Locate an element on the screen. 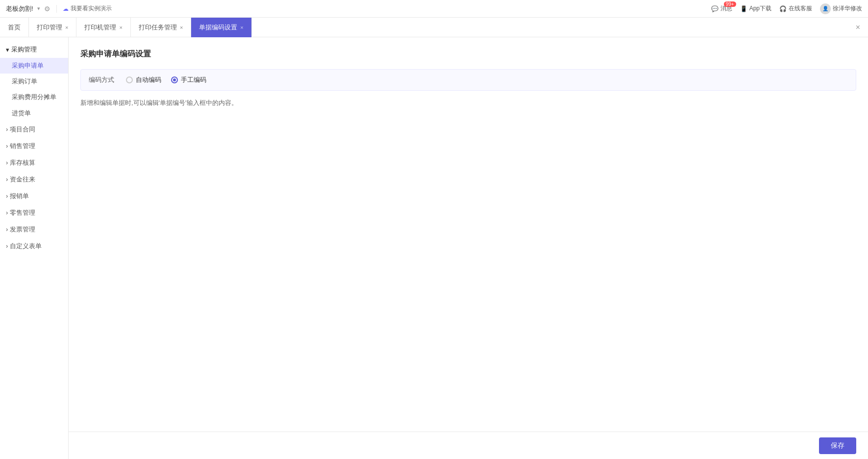  user-menu: 👤 徐泽华修改 is located at coordinates (841, 9).